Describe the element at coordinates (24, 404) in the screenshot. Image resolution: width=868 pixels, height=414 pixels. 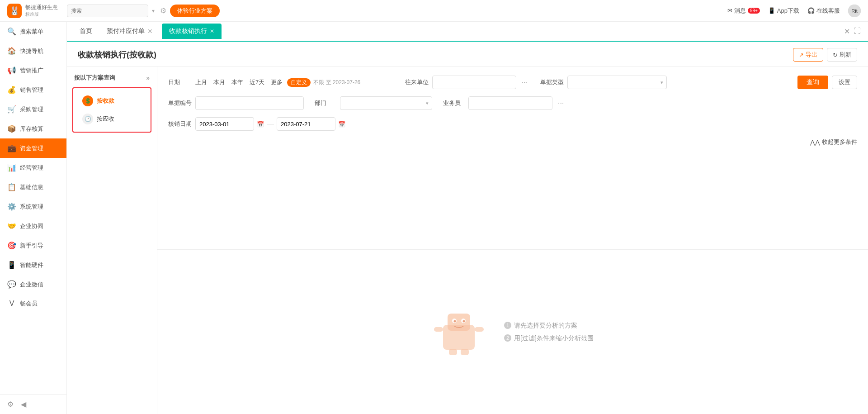
I see `sidebar-collapse-btn: ◀` at that location.